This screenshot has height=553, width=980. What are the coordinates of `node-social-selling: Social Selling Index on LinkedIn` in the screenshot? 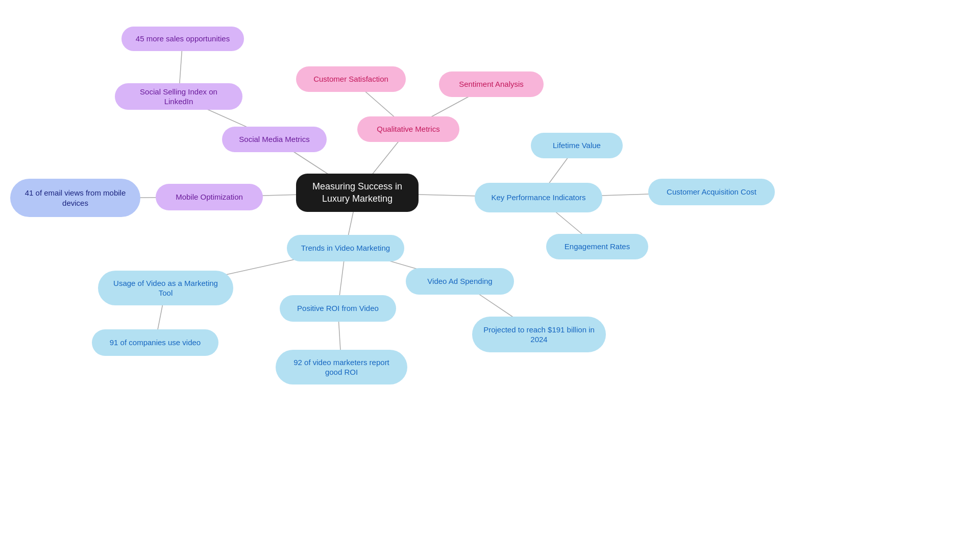 It's located at (179, 97).